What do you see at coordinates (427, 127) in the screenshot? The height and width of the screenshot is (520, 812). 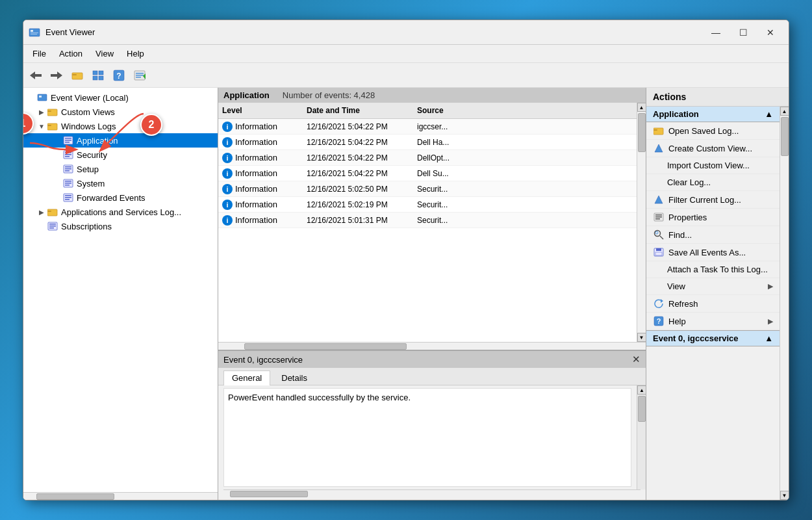 I see `table-row: i Information 12/16/2021 5:04:22 PM igcc…` at bounding box center [427, 127].